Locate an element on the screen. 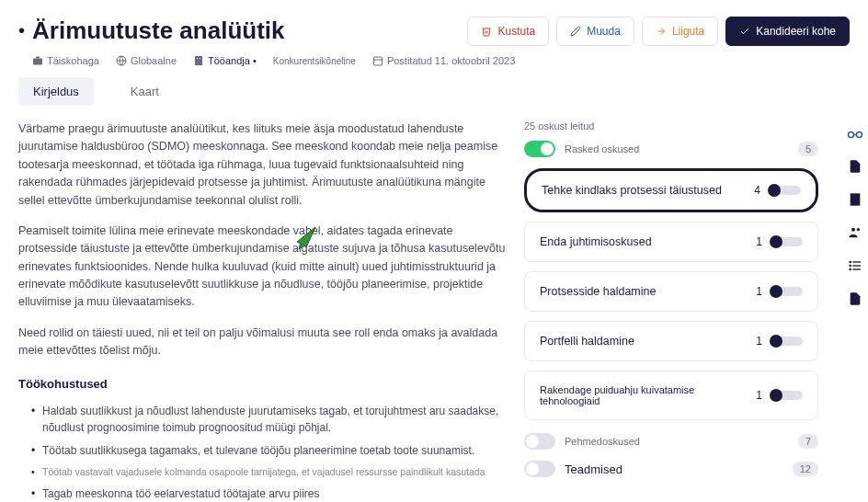 The height and width of the screenshot is (502, 868). intro-paragraph-2: Peamiselt toimite lülina meie erinevate … is located at coordinates (262, 267).